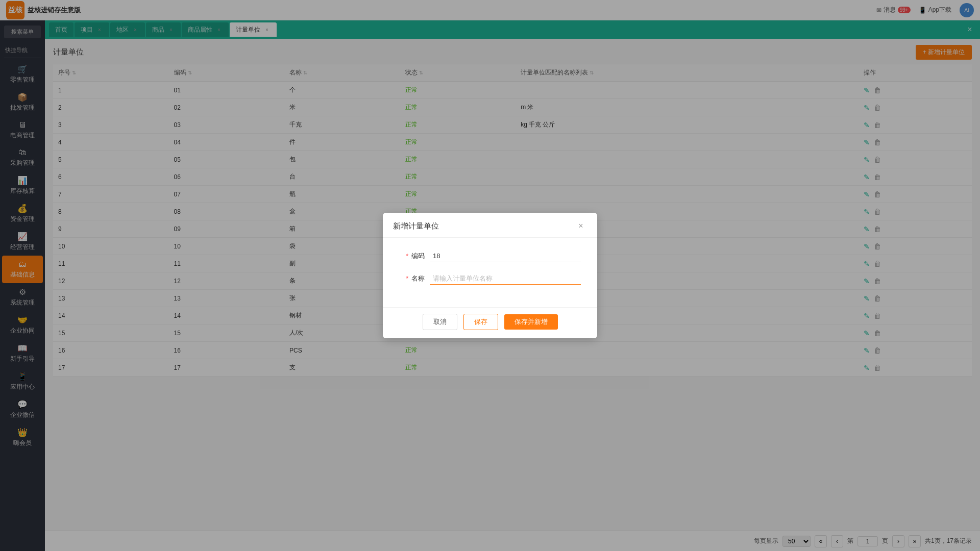 This screenshot has height=551, width=980. Describe the element at coordinates (412, 256) in the screenshot. I see `code-label: * 编码` at that location.